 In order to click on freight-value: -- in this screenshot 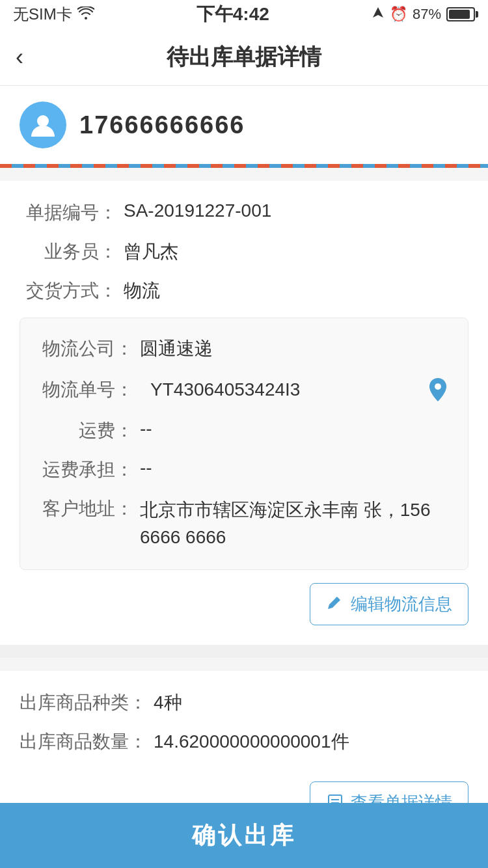, I will do `click(296, 429)`.